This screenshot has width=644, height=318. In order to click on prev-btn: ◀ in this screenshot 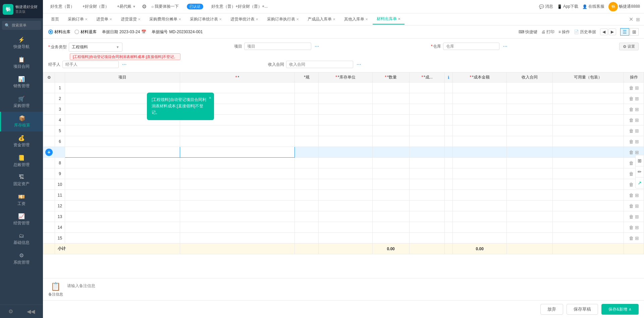, I will do `click(604, 32)`.